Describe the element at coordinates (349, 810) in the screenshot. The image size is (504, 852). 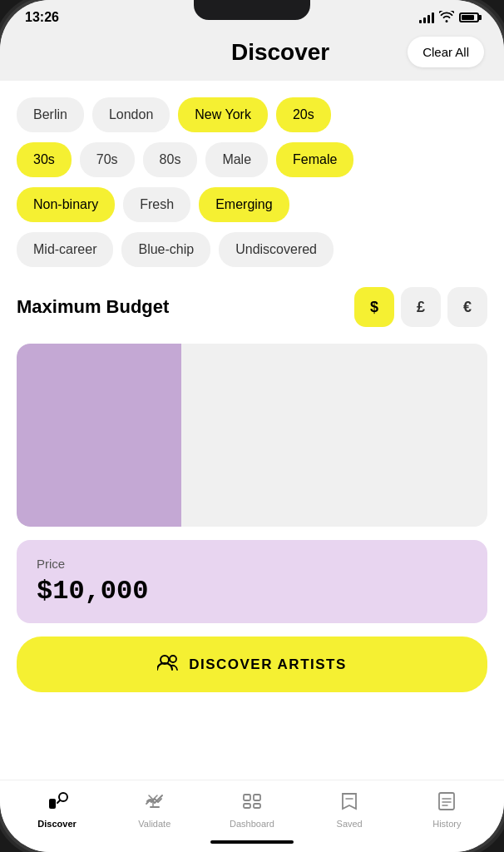
I see `nav-item-saved: Saved` at that location.